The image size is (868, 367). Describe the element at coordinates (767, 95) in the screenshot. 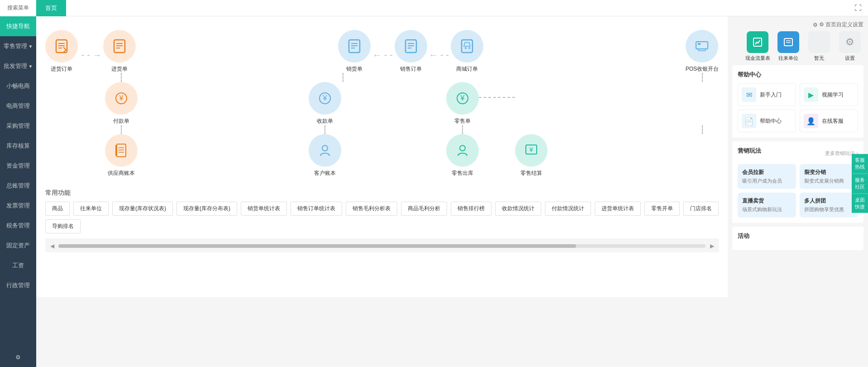

I see `help-item-beginner: ✉ 新手入门` at that location.